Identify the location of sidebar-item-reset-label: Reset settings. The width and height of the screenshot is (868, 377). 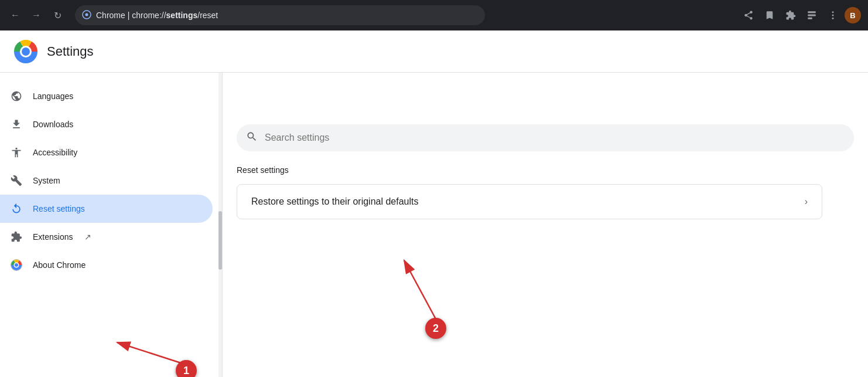
(59, 209).